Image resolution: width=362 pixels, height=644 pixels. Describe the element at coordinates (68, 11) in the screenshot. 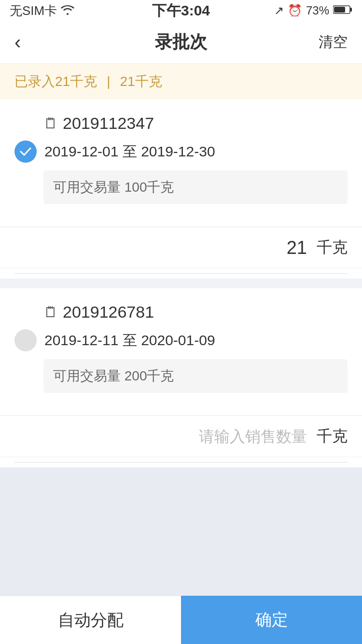

I see `wifi-icon` at that location.